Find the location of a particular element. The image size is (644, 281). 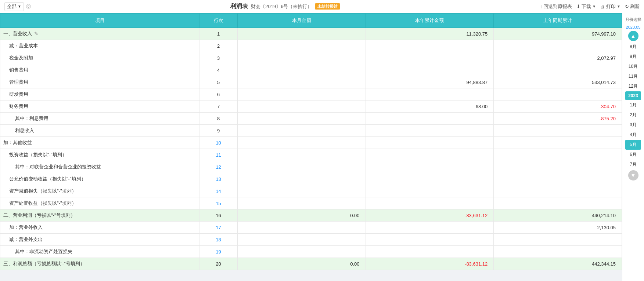

month-selector-title: 月份选择 is located at coordinates (633, 19).